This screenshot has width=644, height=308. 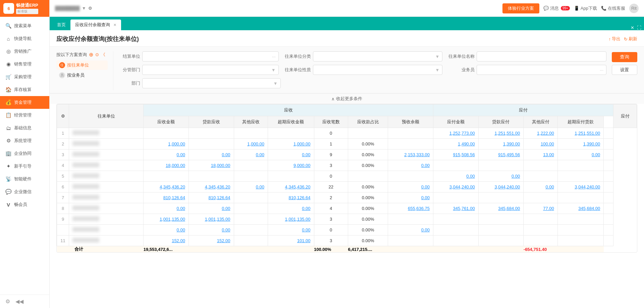 I want to click on collapse-more-btn: ∧ 收起更多条件, so click(x=347, y=99).